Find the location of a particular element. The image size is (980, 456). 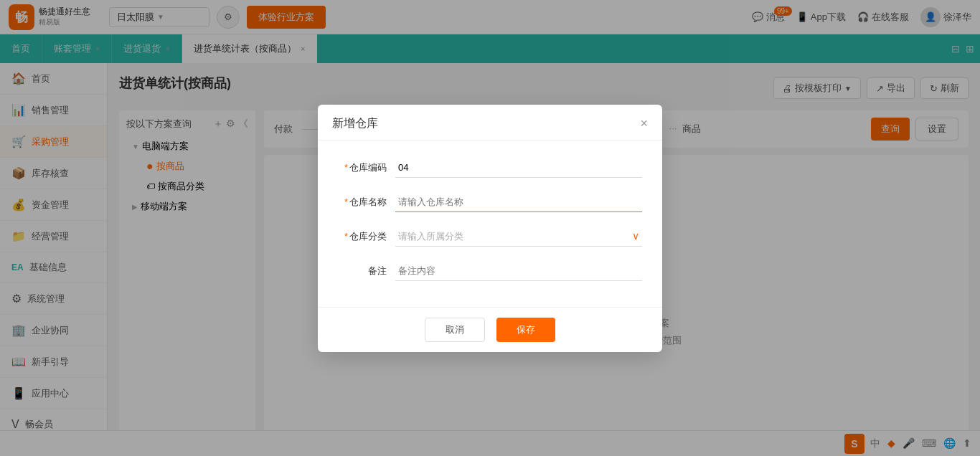

remark-input is located at coordinates (519, 271).